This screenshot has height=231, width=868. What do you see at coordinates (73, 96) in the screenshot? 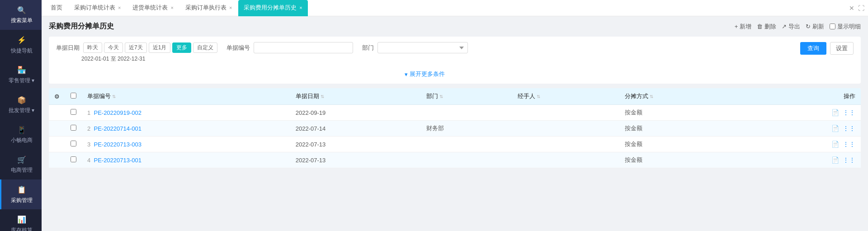
I see `select-all-checkbox` at bounding box center [73, 96].